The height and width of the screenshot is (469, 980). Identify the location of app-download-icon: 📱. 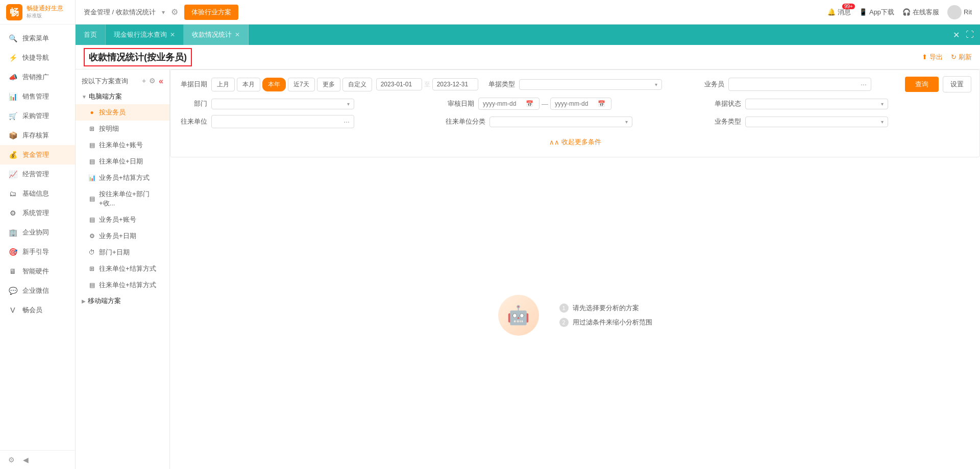
(863, 12).